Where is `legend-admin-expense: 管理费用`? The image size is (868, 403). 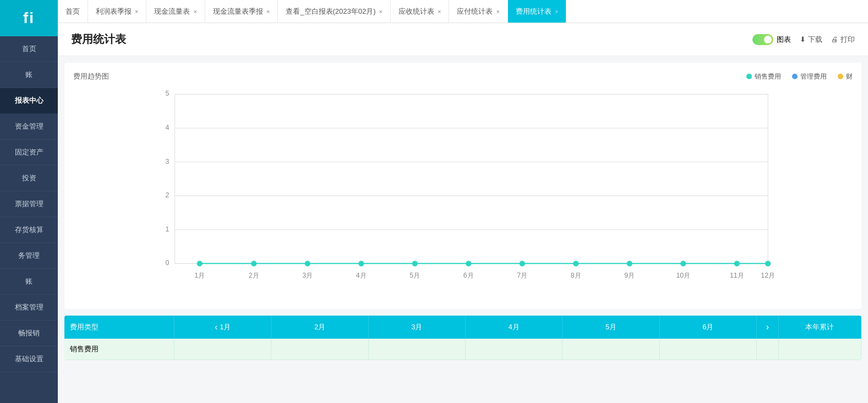
legend-admin-expense: 管理费用 is located at coordinates (809, 77).